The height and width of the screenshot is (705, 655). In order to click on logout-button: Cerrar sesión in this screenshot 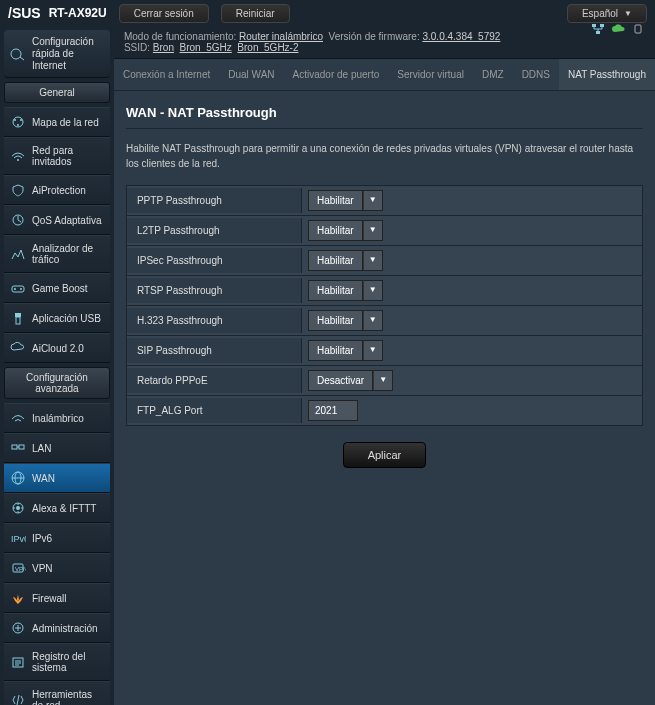, I will do `click(164, 14)`.